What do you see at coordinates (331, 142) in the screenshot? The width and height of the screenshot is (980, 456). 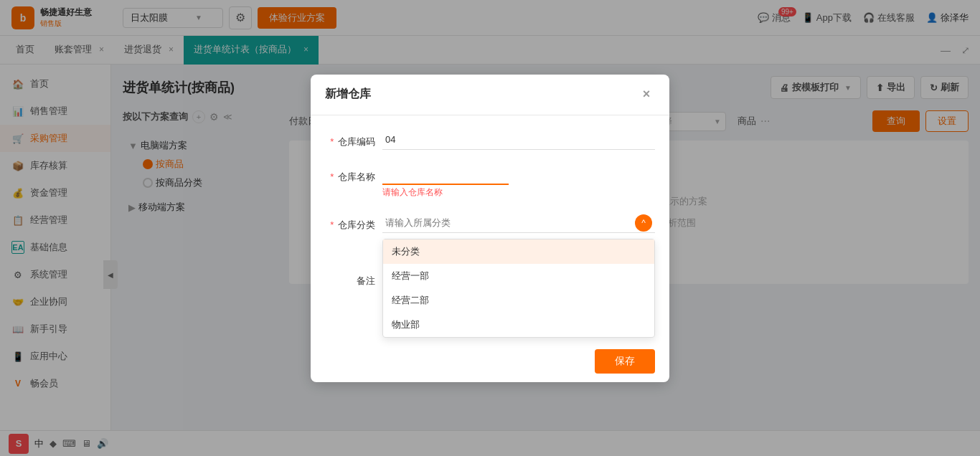 I see `required-star-code: *` at bounding box center [331, 142].